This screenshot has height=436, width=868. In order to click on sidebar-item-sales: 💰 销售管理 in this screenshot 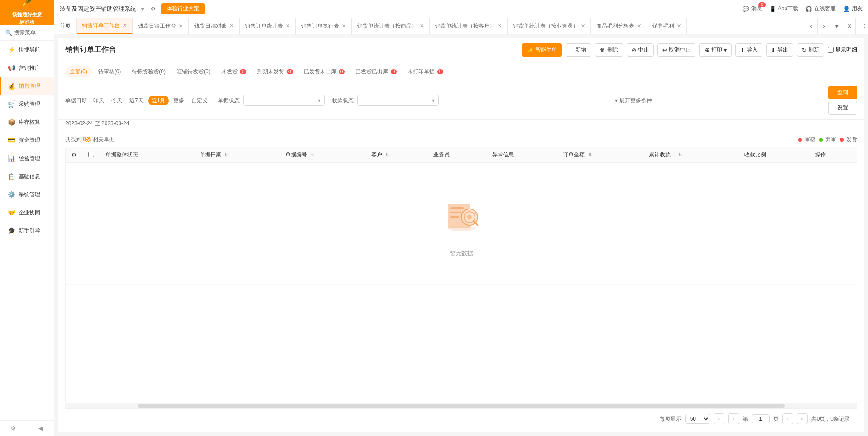, I will do `click(27, 86)`.